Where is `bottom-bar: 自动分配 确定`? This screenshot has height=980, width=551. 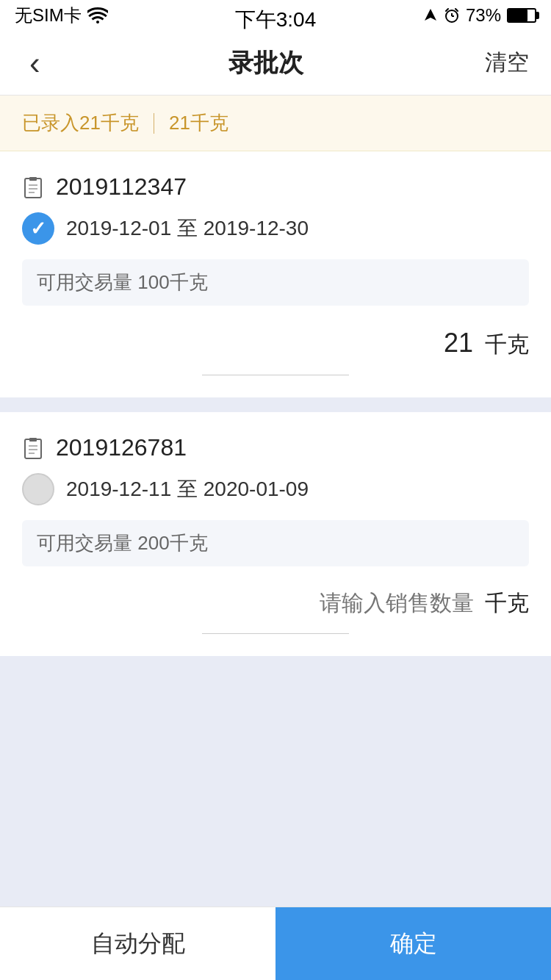 bottom-bar: 自动分配 确定 is located at coordinates (276, 943).